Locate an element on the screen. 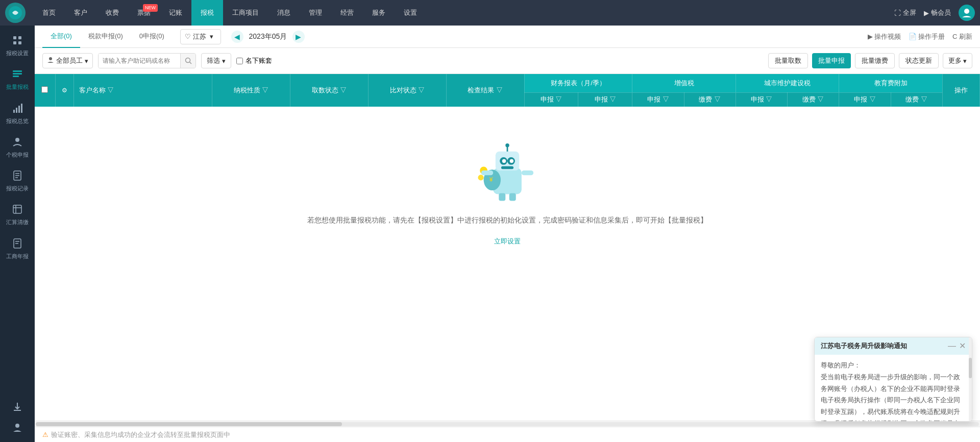  annual-report-icon is located at coordinates (17, 243).